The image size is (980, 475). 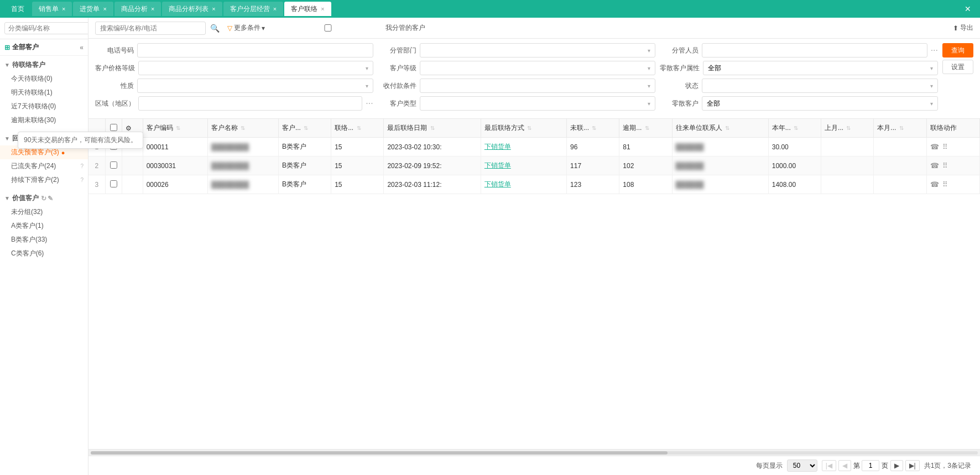 What do you see at coordinates (44, 240) in the screenshot?
I see `sidebar-item-b-class: B类客户(33)` at bounding box center [44, 240].